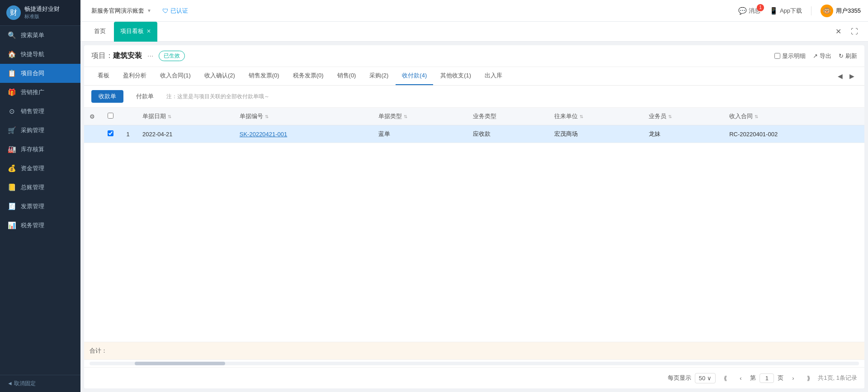 The image size is (868, 392). I want to click on account-name: 新服务官网演示账套, so click(118, 11).